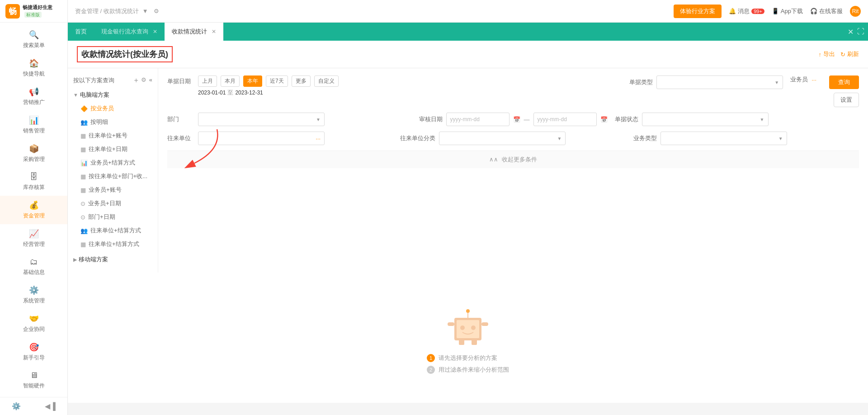 This screenshot has width=868, height=415. I want to click on voucher-type-label: 单据类型, so click(641, 82).